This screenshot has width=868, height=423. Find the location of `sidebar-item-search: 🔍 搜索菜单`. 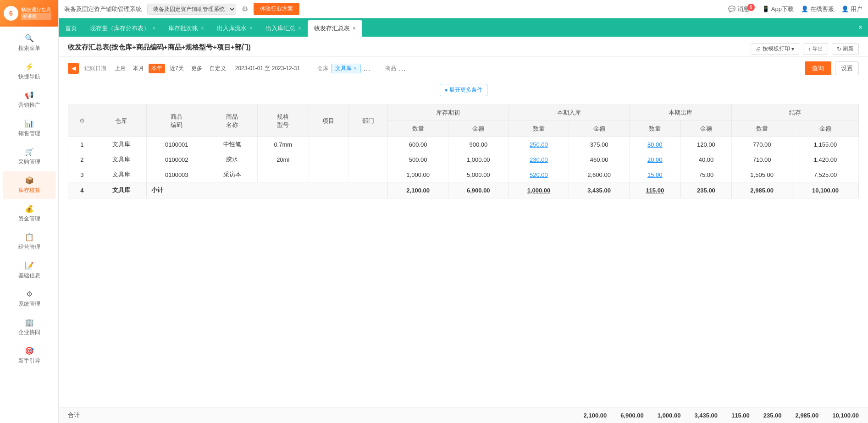

sidebar-item-search: 🔍 搜索菜单 is located at coordinates (29, 43).